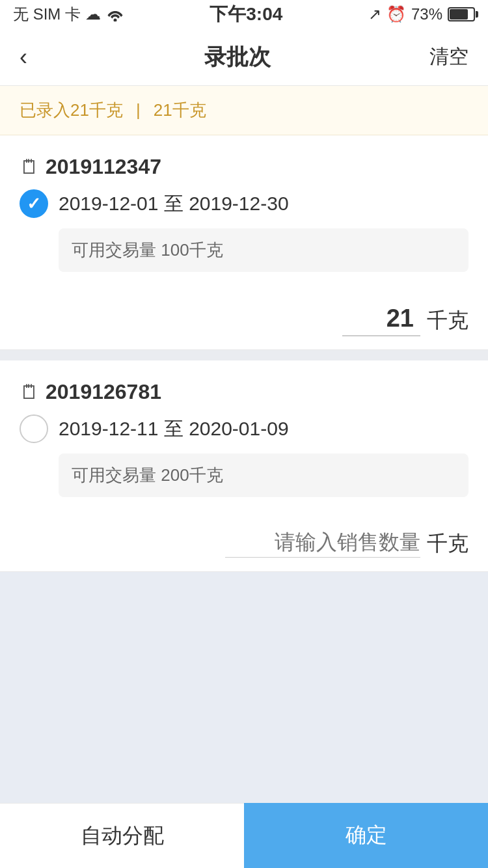 The image size is (488, 868). Describe the element at coordinates (29, 392) in the screenshot. I see `batch-2-icon: 🗒` at that location.